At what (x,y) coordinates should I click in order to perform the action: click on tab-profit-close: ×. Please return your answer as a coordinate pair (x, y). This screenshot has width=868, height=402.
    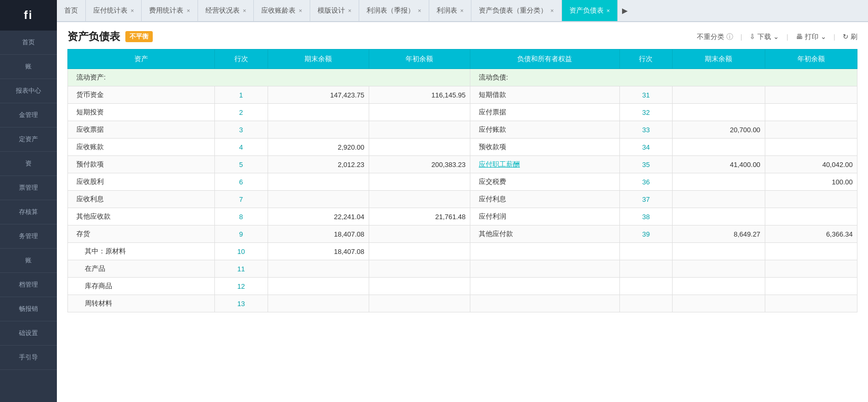
    Looking at the image, I should click on (462, 11).